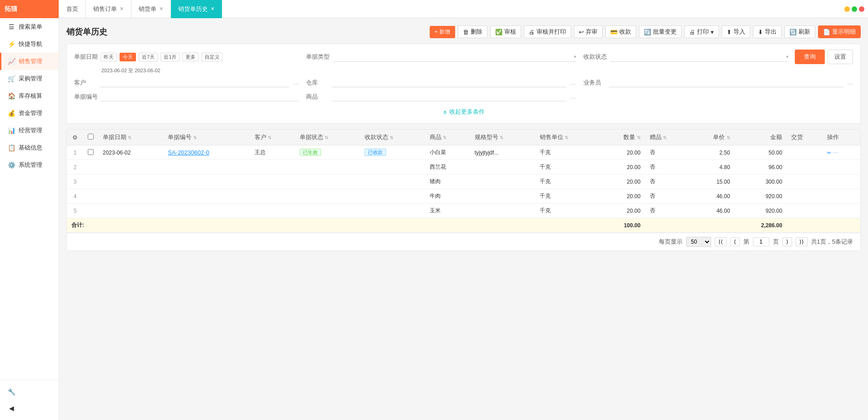 This screenshot has width=868, height=420. Describe the element at coordinates (788, 242) in the screenshot. I see `next-page-button: ⟩` at that location.